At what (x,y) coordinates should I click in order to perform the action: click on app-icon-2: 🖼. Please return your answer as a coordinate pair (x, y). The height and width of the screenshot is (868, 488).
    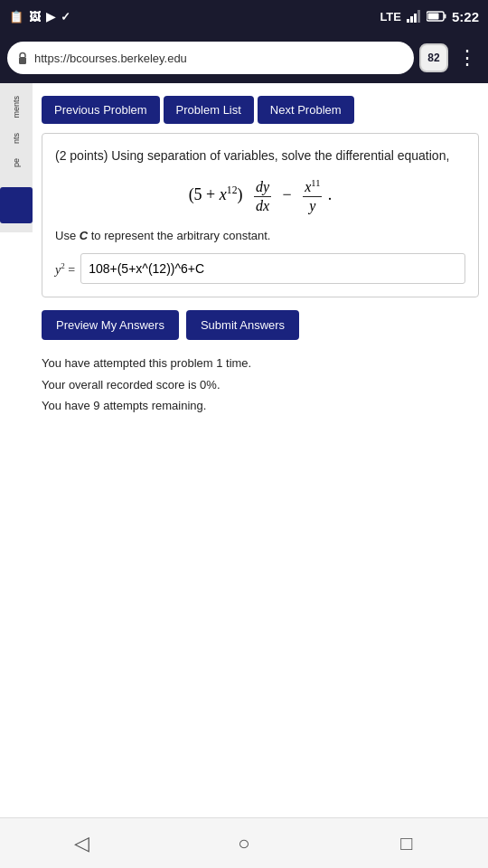
    Looking at the image, I should click on (34, 16).